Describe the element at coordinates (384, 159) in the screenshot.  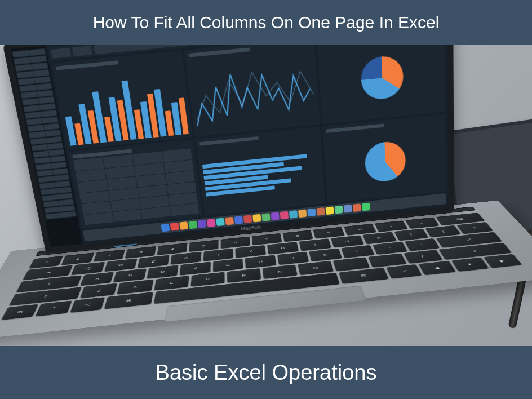
I see `chart-panel-donut` at that location.